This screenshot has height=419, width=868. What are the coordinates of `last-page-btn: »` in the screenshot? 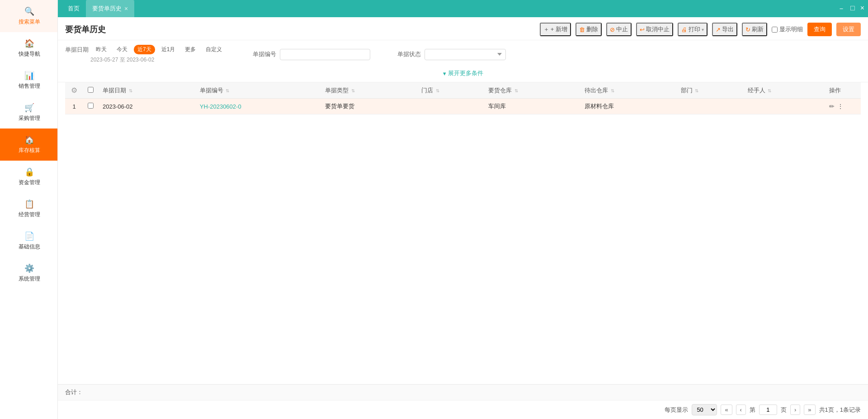 It's located at (809, 410).